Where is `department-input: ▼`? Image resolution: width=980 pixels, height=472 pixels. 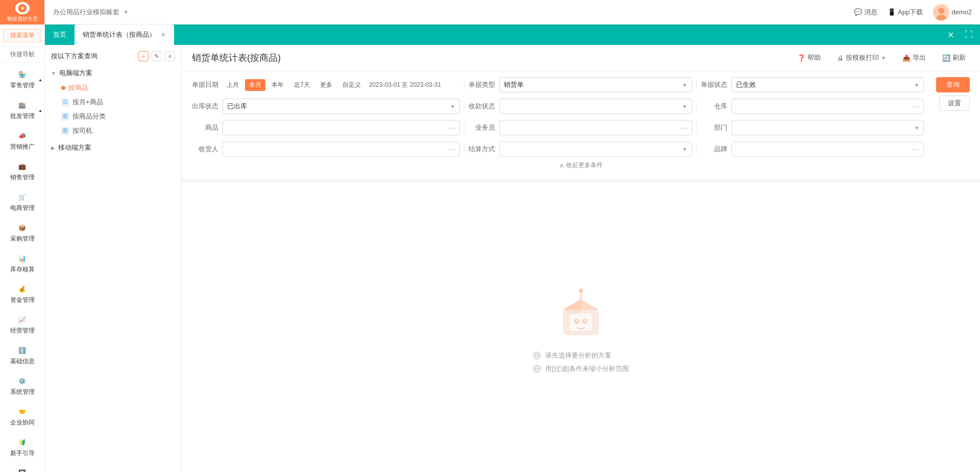 department-input: ▼ is located at coordinates (828, 128).